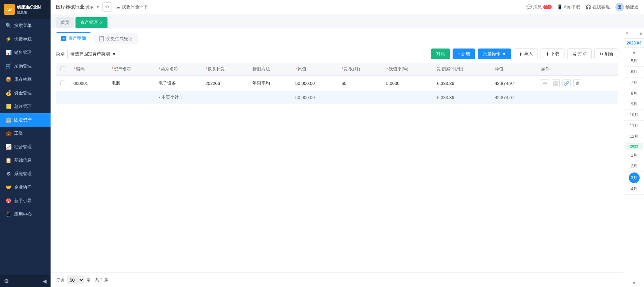 Image resolution: width=644 pixels, height=287 pixels. What do you see at coordinates (73, 38) in the screenshot?
I see `tab-asset-detail: ≡ 资产明细` at bounding box center [73, 38].